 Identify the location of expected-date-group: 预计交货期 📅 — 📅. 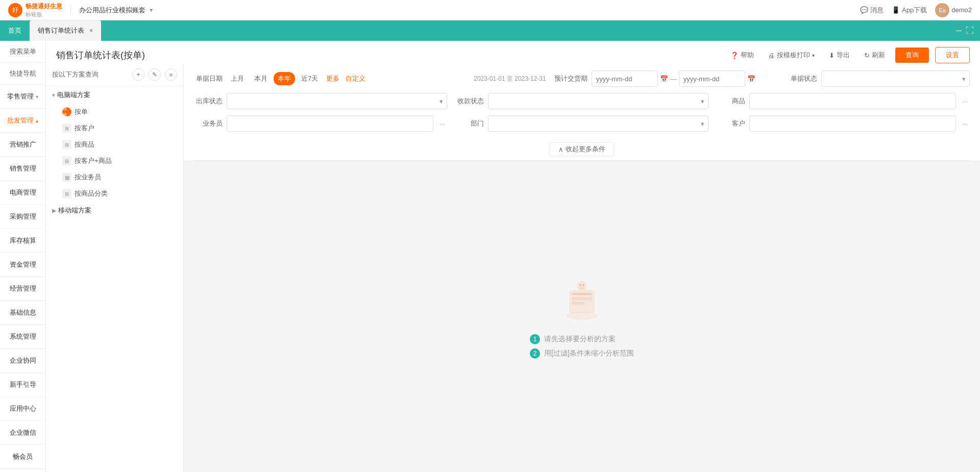
(668, 79).